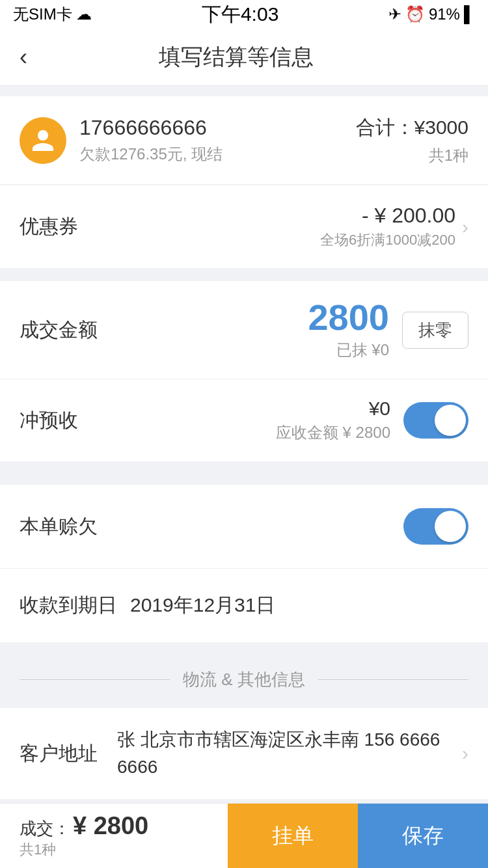 The height and width of the screenshot is (868, 488). Describe the element at coordinates (394, 226) in the screenshot. I see `coupon-right: - ¥ 200.00 全场6折满1000减200 ›` at that location.